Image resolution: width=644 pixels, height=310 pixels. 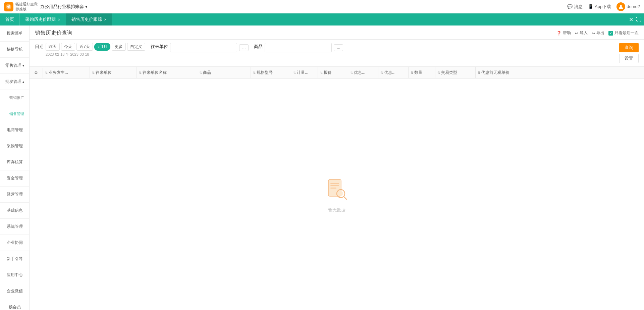 What do you see at coordinates (631, 19) in the screenshot?
I see `close-all-icon: ✕` at bounding box center [631, 19].